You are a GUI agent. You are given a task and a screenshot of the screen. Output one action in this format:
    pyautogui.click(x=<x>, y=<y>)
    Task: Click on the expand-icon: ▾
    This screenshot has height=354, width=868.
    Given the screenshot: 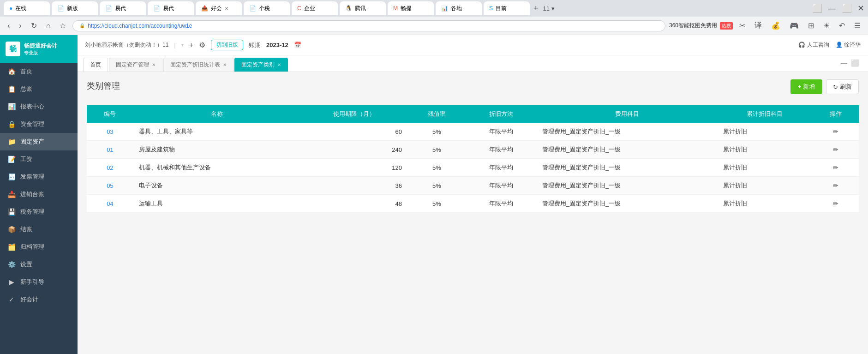 What is the action you would take?
    pyautogui.click(x=183, y=45)
    